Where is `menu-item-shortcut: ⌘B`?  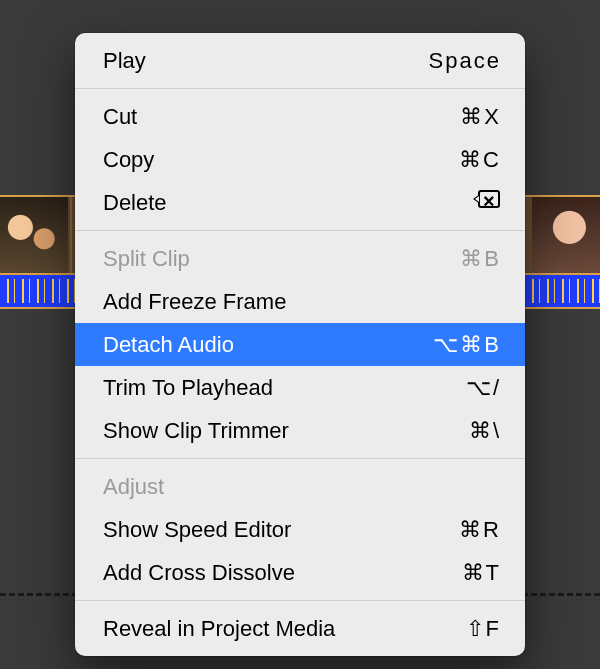 menu-item-shortcut: ⌘B is located at coordinates (480, 258).